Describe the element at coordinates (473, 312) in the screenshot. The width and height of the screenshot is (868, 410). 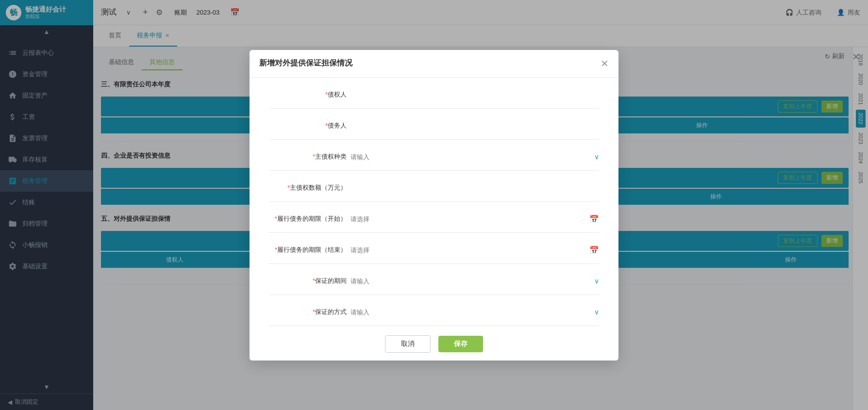
I see `guarantee-method-select-wrap: ∨` at that location.